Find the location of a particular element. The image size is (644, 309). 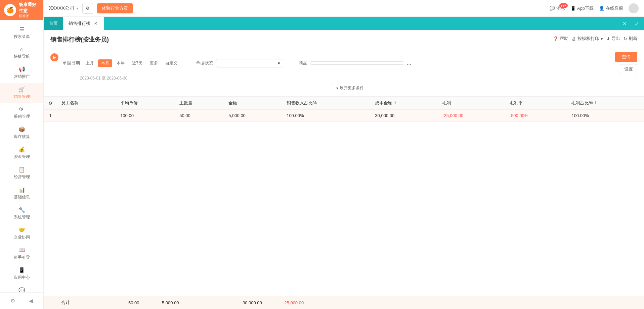

table-header-row: ⚙ 员工名称 平均单价 主数量 全额 销售收入占比% 成本全额 ℹ 毛利 毛利率… is located at coordinates (344, 103).